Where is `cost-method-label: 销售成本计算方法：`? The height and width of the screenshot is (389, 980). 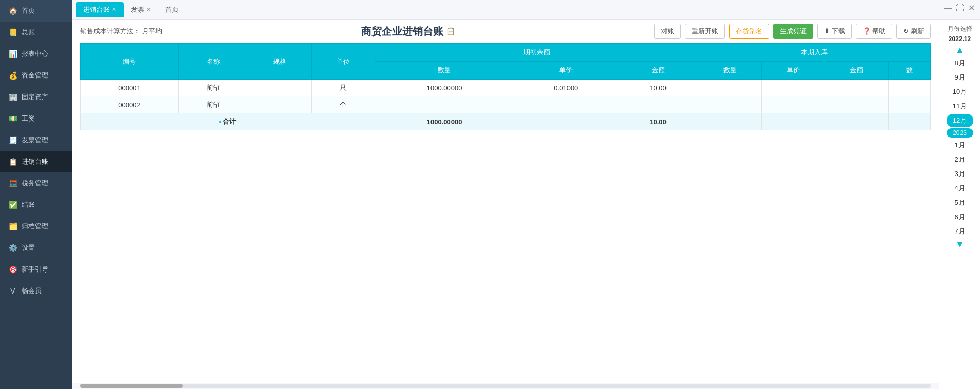 cost-method-label: 销售成本计算方法： is located at coordinates (110, 31).